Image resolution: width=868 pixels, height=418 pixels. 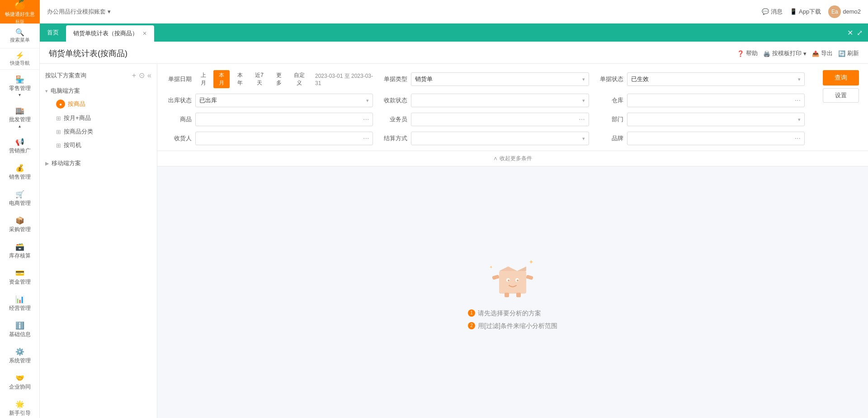 I want to click on sidebar-item-inventory: 🗃️ 库存核算, so click(x=20, y=250).